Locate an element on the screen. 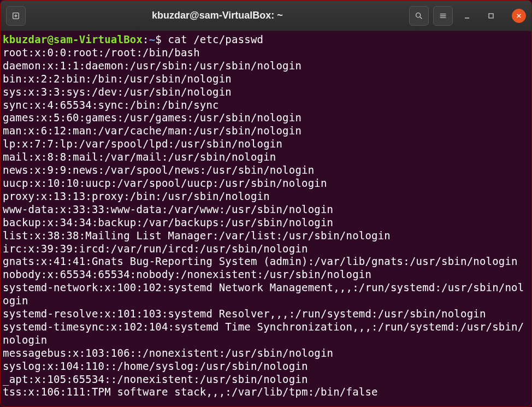 This screenshot has width=532, height=407. title-bar: kbuzdar@sam-VirtualBox: ~ is located at coordinates (266, 16).